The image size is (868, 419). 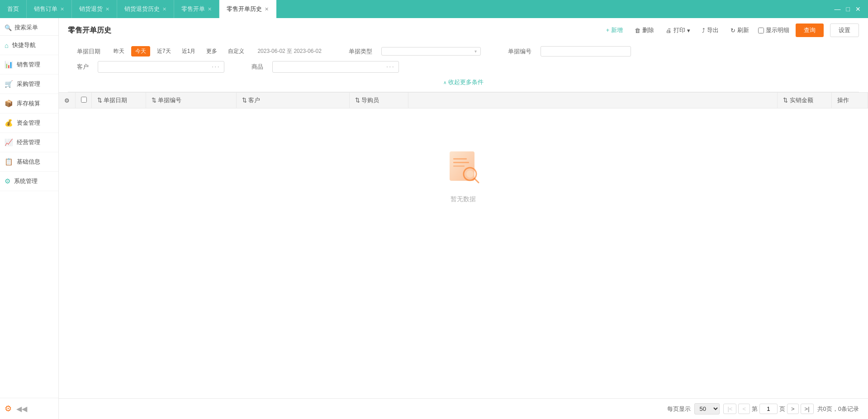 I want to click on collapse-filter-button: ∧ 收起更多条件, so click(x=463, y=82).